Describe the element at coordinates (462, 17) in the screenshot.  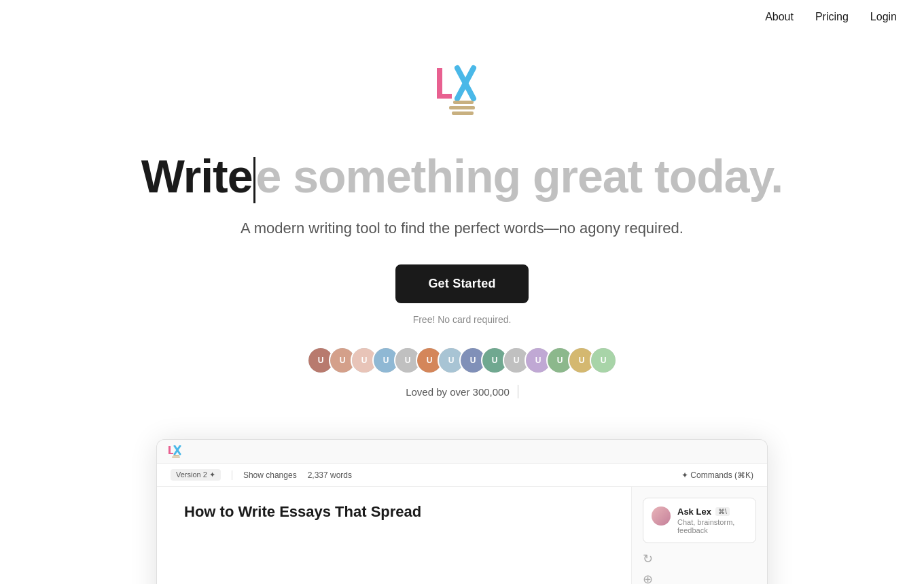
I see `navbar: About Pricing Login` at that location.